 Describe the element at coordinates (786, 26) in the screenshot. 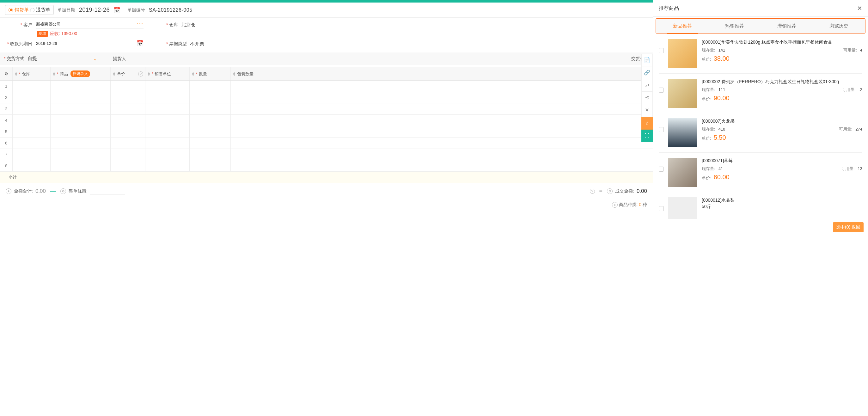

I see `tab-slow: 滞销推荐` at that location.